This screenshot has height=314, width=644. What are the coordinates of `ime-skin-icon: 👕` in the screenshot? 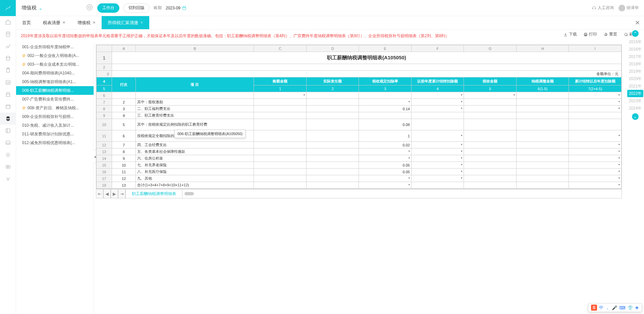 It's located at (630, 308).